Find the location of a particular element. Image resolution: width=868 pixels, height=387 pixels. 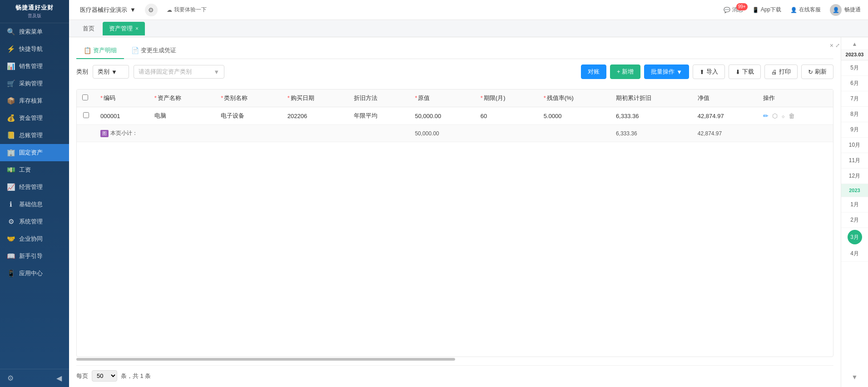

sidebar-item-label: 总账管理 is located at coordinates (31, 135).